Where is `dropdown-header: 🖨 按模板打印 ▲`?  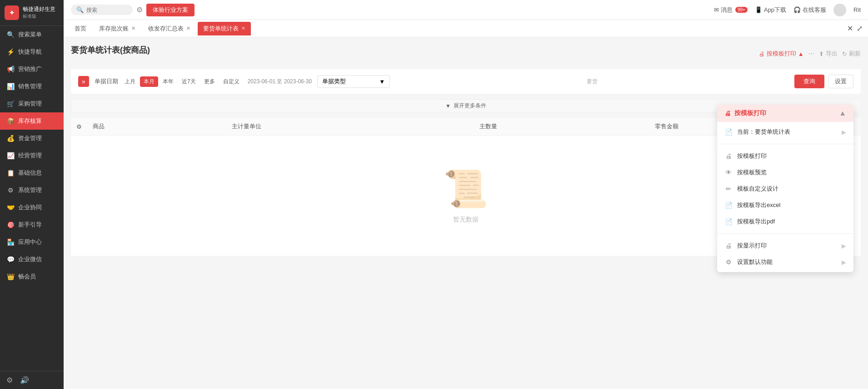
dropdown-header: 🖨 按模板打印 ▲ is located at coordinates (785, 113).